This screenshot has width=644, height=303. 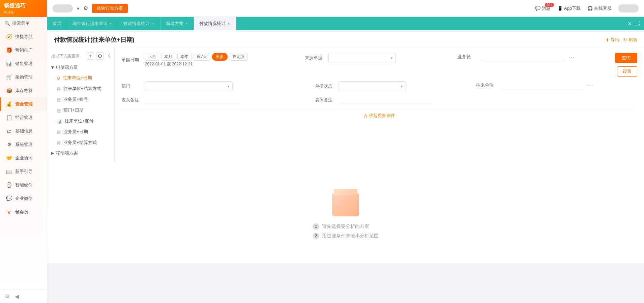 I want to click on date-last-7days: 近7天, so click(x=202, y=57).